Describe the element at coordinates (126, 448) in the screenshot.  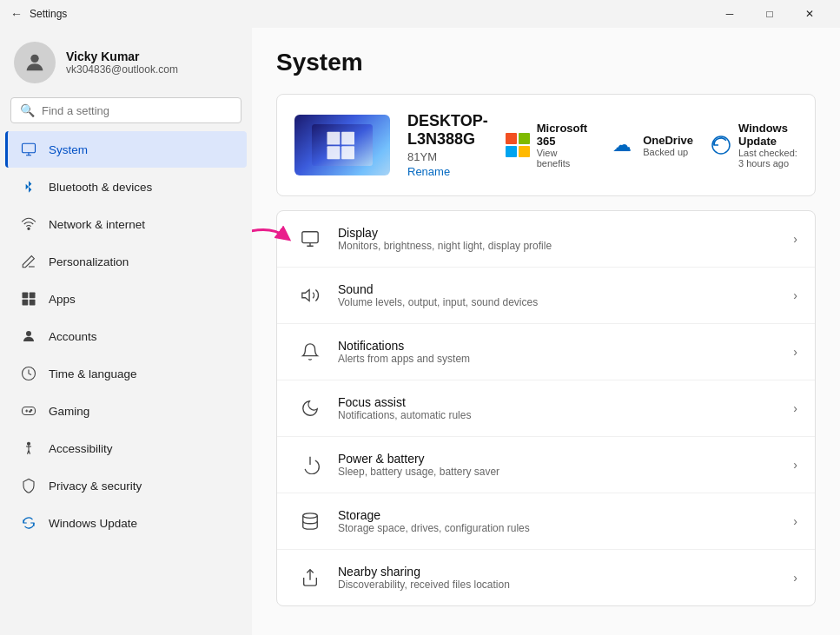
I see `sidebar-item-accessibility: Accessibility` at that location.